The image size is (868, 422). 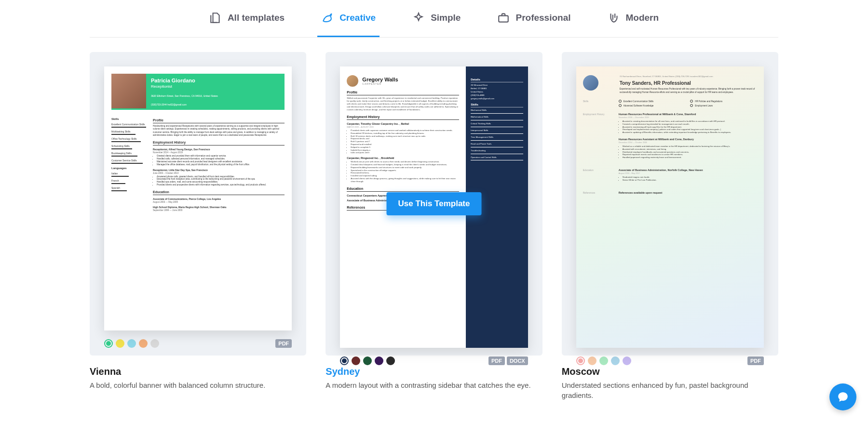 I want to click on rock-icon, so click(x=614, y=18).